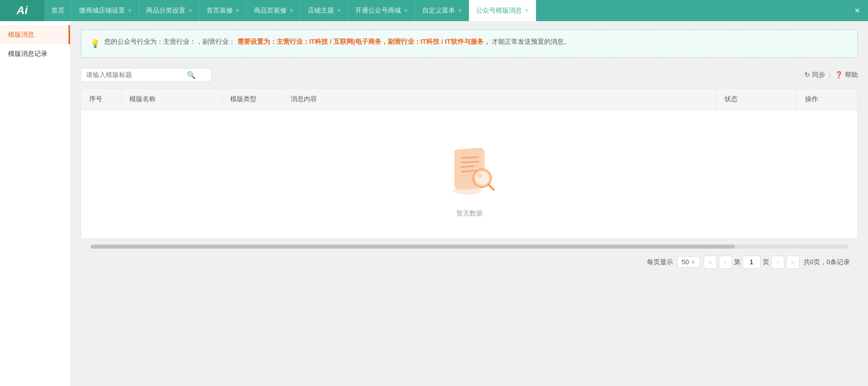  I want to click on sidebar-item-template-message-record: 模版消息记录, so click(35, 54).